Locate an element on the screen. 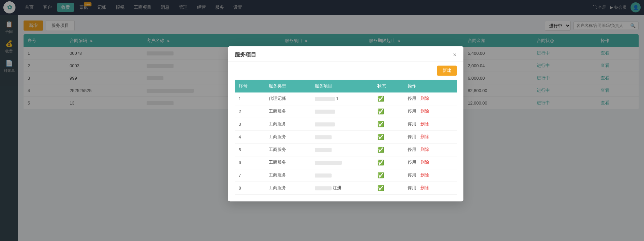 Image resolution: width=644 pixels, height=241 pixels. modal-table-row: 6 工商服务 ✅ 停用 删除 is located at coordinates (346, 162).